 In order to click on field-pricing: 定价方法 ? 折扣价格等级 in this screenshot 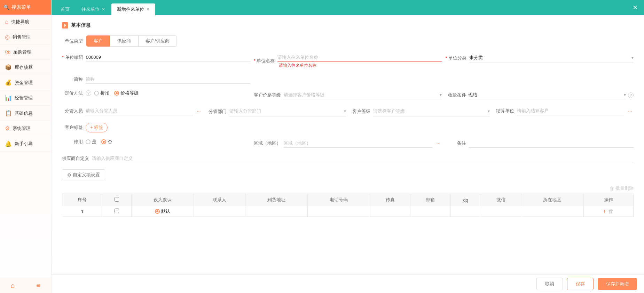, I will do `click(156, 93)`.